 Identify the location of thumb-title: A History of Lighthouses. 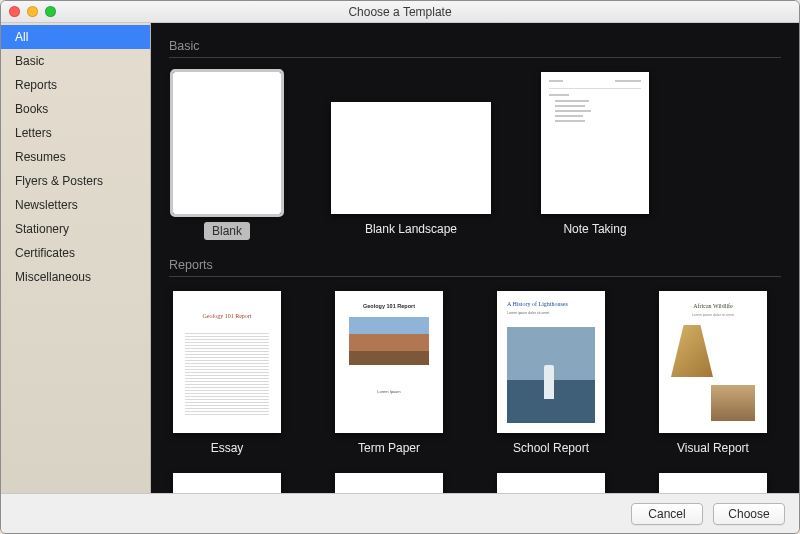
(538, 304).